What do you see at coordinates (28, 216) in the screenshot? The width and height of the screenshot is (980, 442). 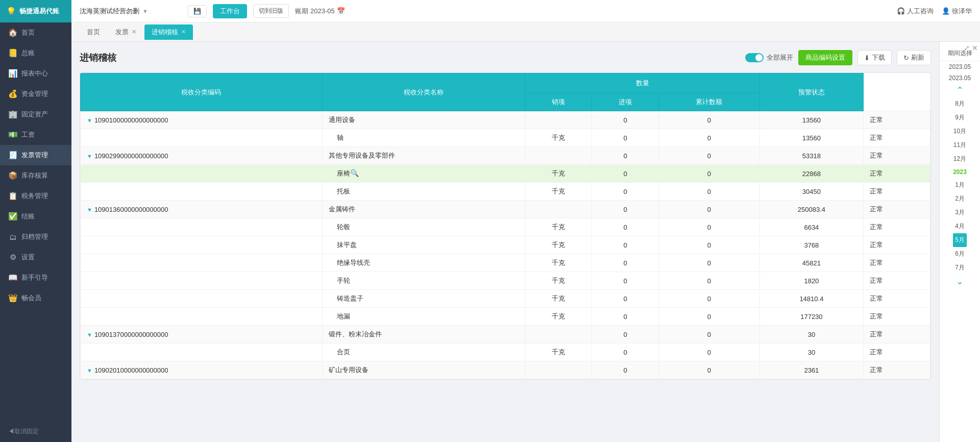 I see `sidebar-item-label: 结账` at bounding box center [28, 216].